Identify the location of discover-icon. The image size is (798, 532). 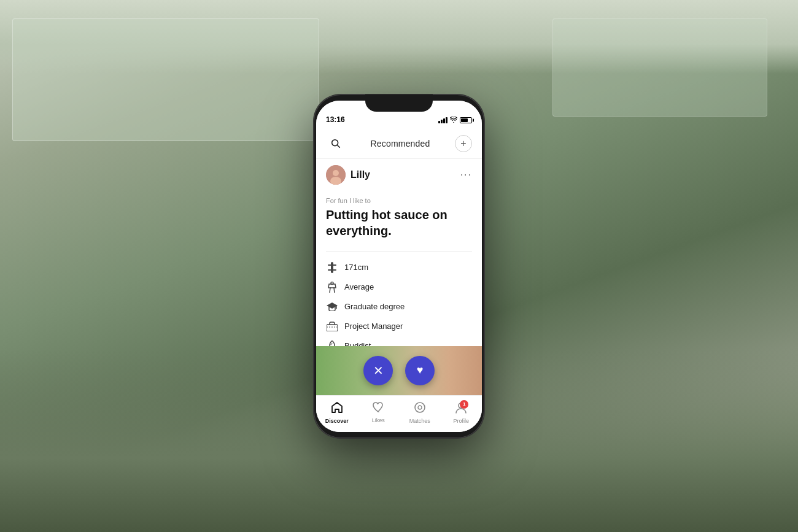
(337, 409).